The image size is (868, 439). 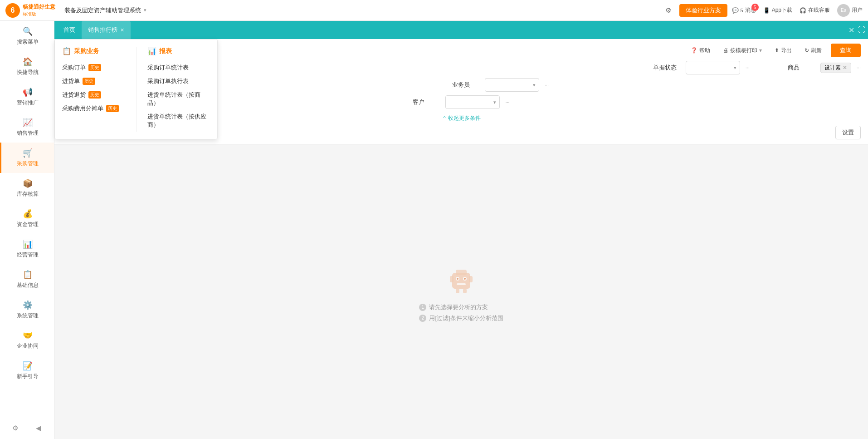 I want to click on menu-item-report-0: 采购订单统计表, so click(x=179, y=68).